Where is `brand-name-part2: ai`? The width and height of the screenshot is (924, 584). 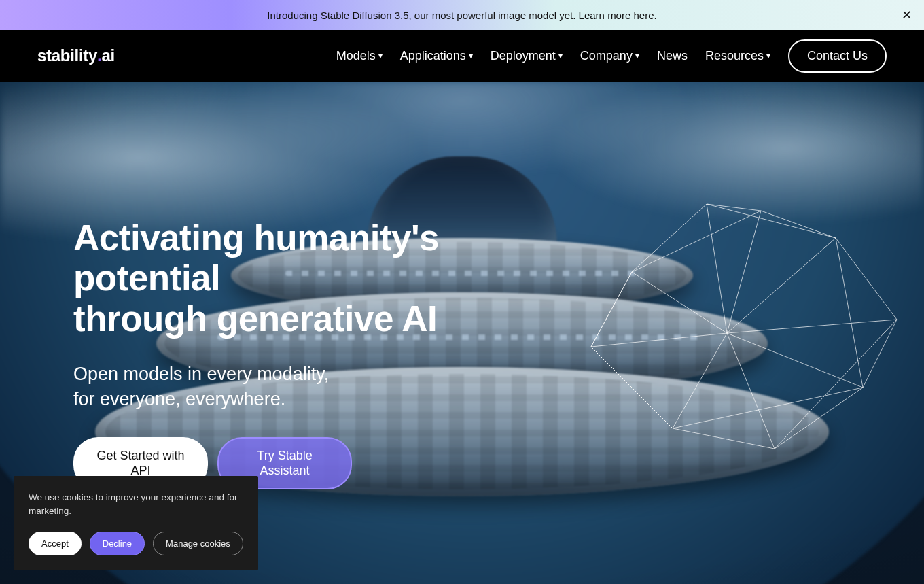 brand-name-part2: ai is located at coordinates (107, 56).